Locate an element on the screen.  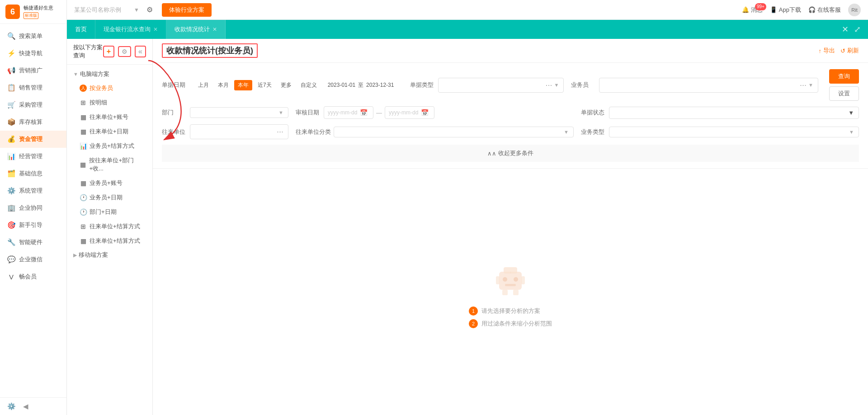
sidebar-bottom: ⚙️ ◀︎ is located at coordinates (33, 406).